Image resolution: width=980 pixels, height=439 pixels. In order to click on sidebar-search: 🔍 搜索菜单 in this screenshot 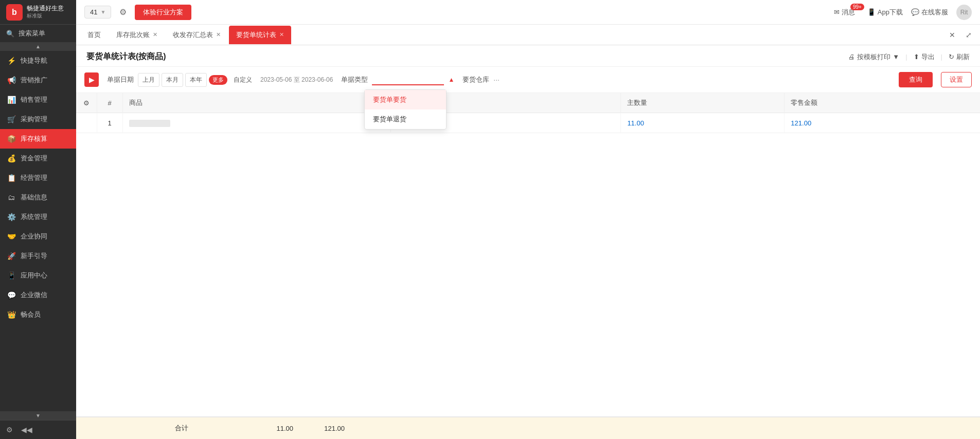, I will do `click(38, 33)`.